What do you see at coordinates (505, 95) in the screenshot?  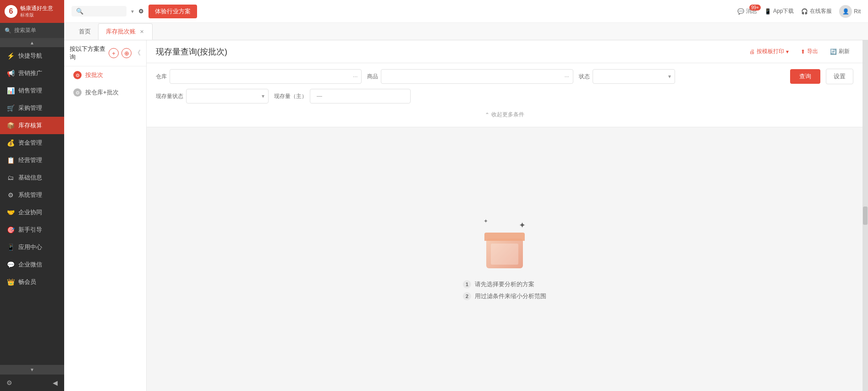 I see `filter-row: 仓库 ··· 商品 ···` at bounding box center [505, 95].